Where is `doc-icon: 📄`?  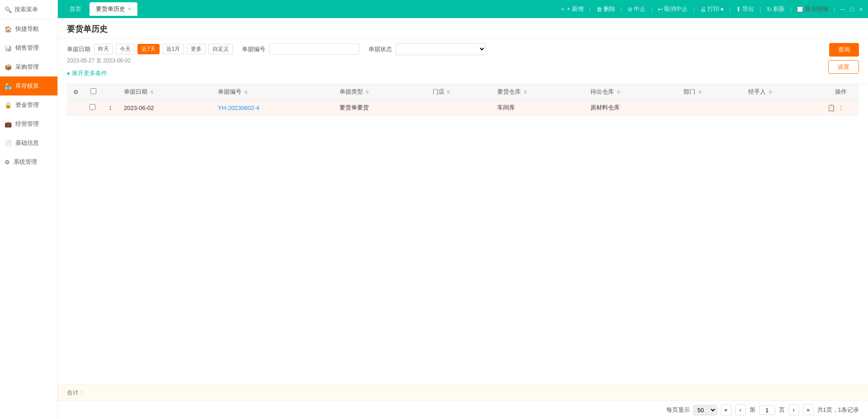
doc-icon: 📄 is located at coordinates (8, 143).